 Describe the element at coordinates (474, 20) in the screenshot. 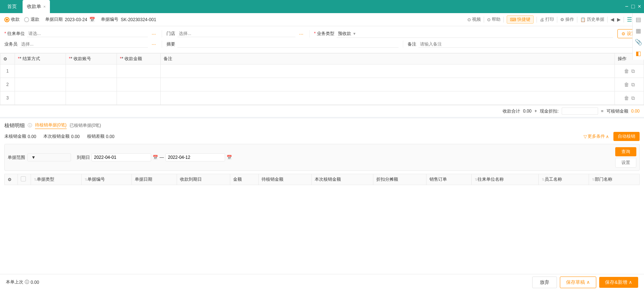

I see `video-action: ⊙ 视频` at that location.